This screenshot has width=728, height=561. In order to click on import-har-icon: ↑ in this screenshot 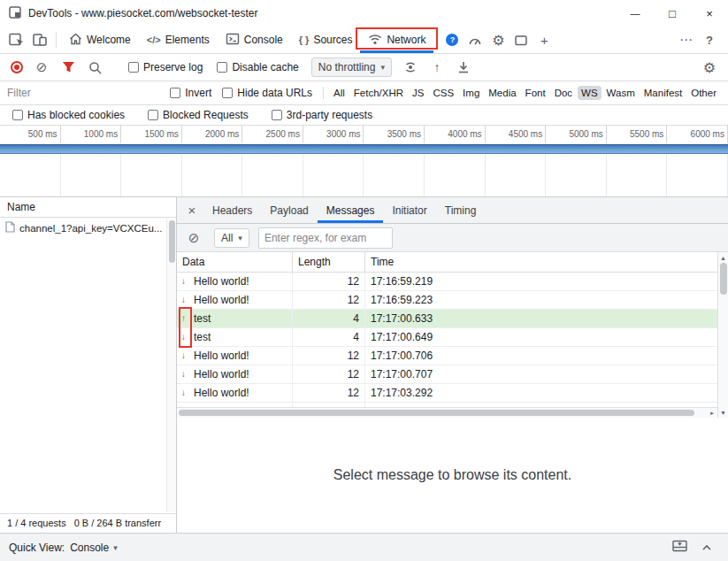, I will do `click(437, 67)`.